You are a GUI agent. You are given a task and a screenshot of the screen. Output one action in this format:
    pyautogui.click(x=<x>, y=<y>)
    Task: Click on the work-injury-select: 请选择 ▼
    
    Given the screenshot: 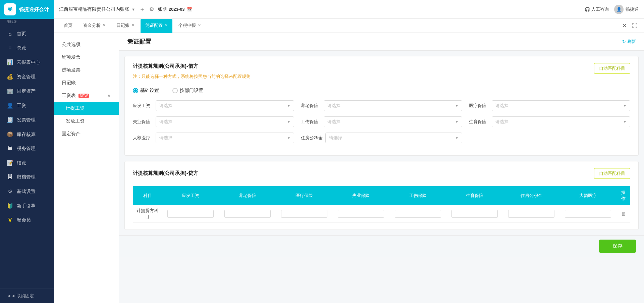 What is the action you would take?
    pyautogui.click(x=393, y=122)
    